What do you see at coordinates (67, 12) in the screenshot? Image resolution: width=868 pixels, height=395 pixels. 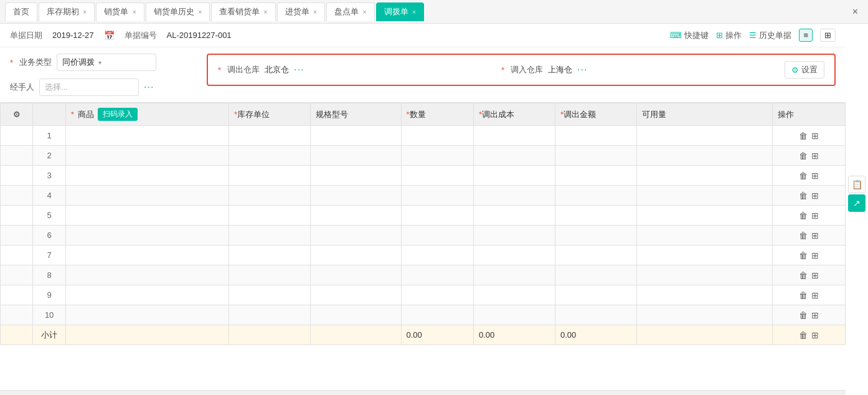 I see `tab-inventory-init: 库存期初 ×` at bounding box center [67, 12].